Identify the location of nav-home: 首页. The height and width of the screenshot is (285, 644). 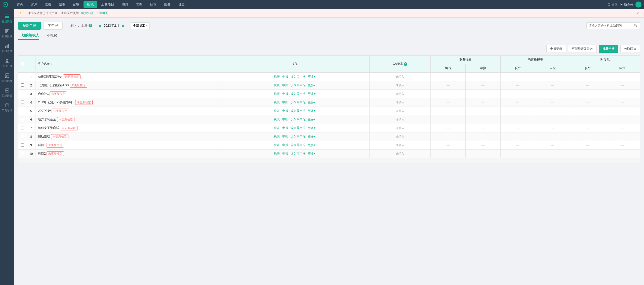
(20, 5).